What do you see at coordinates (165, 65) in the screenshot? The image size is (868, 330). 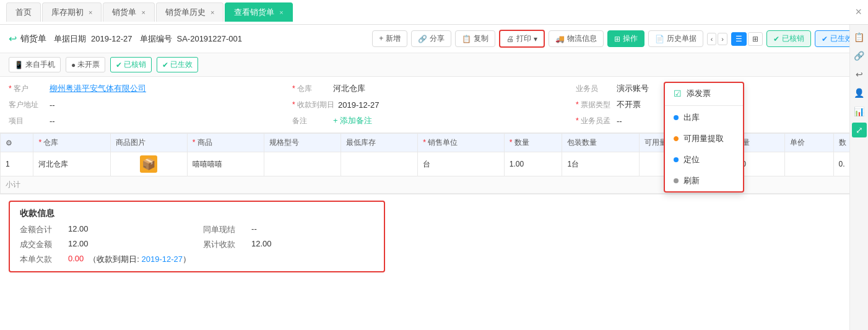 I see `confirmed-icon: ✔` at bounding box center [165, 65].